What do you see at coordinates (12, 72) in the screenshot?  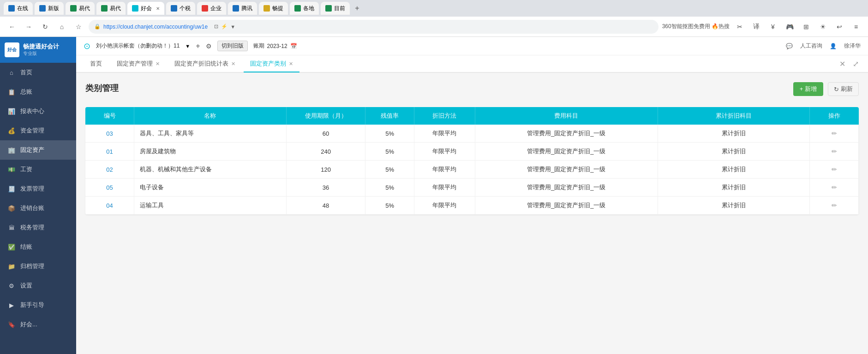 I see `home-icon: ⌂` at bounding box center [12, 72].